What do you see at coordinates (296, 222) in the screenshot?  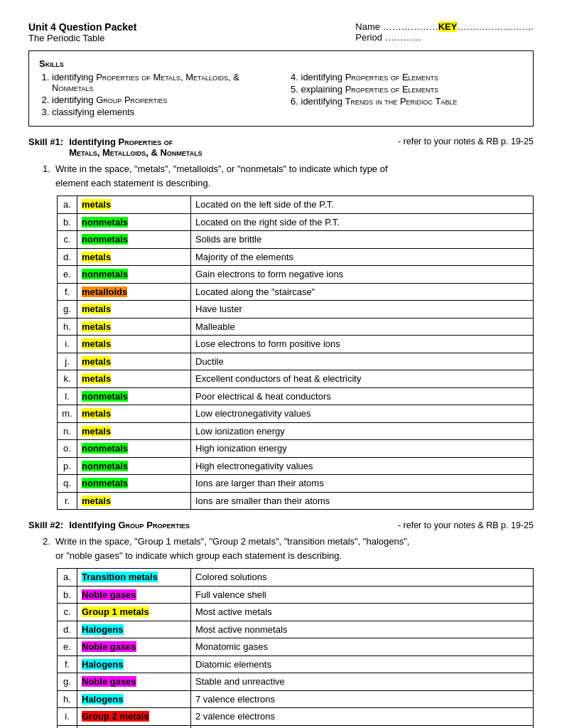 I see `table-row: b.nonmetalsLocated on the right side of …` at bounding box center [296, 222].